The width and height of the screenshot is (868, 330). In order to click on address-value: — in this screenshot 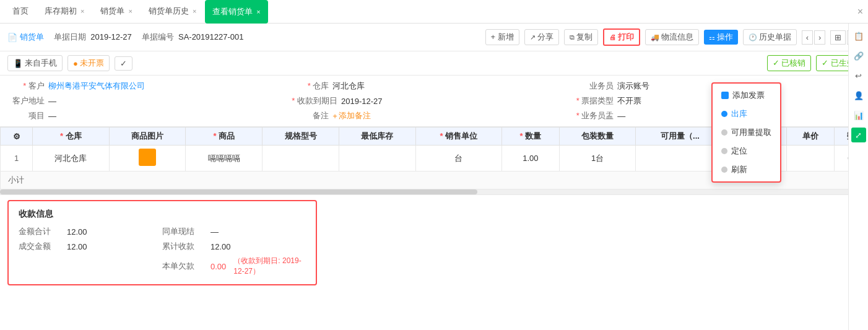, I will do `click(52, 102)`.